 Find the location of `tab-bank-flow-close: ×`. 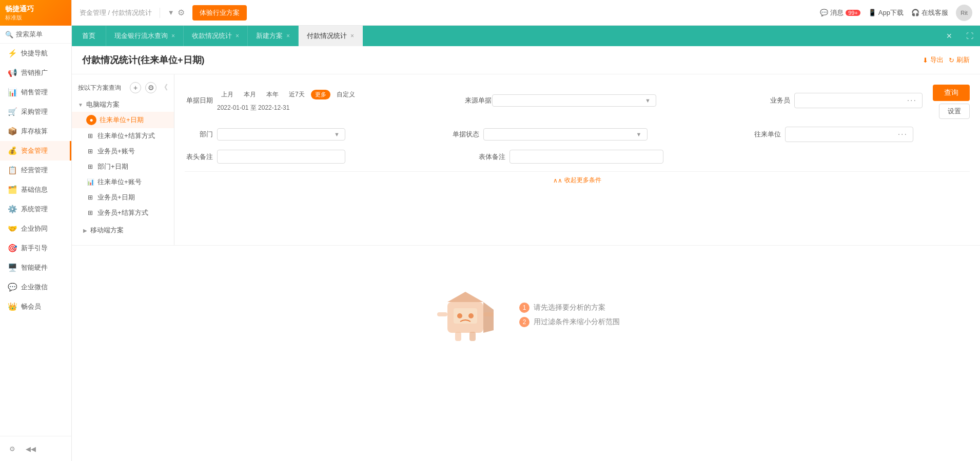

tab-bank-flow-close: × is located at coordinates (173, 36).